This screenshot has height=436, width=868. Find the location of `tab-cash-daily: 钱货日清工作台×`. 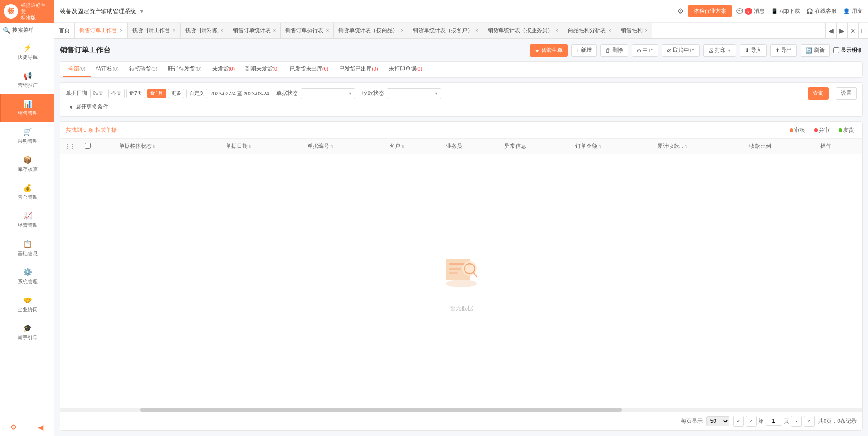

tab-cash-daily: 钱货日清工作台× is located at coordinates (154, 31).